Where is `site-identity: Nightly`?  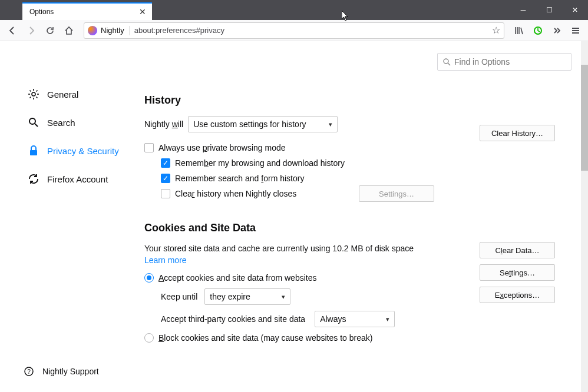
site-identity: Nightly is located at coordinates (108, 31).